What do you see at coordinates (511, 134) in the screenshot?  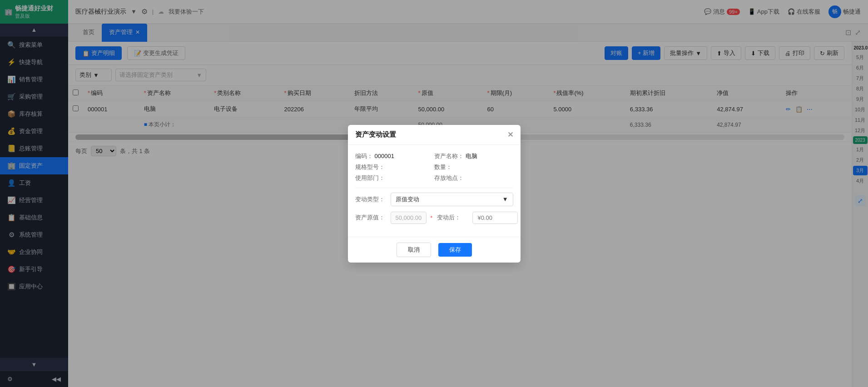 I see `modal-close-button: ✕` at bounding box center [511, 134].